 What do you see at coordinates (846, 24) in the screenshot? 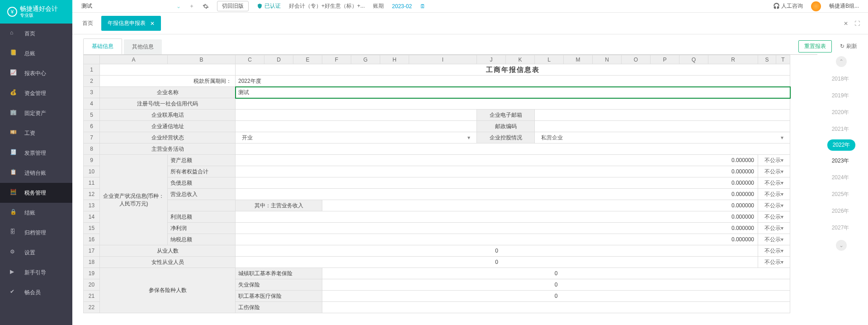
I see `close-all-icon: ✕` at bounding box center [846, 24].